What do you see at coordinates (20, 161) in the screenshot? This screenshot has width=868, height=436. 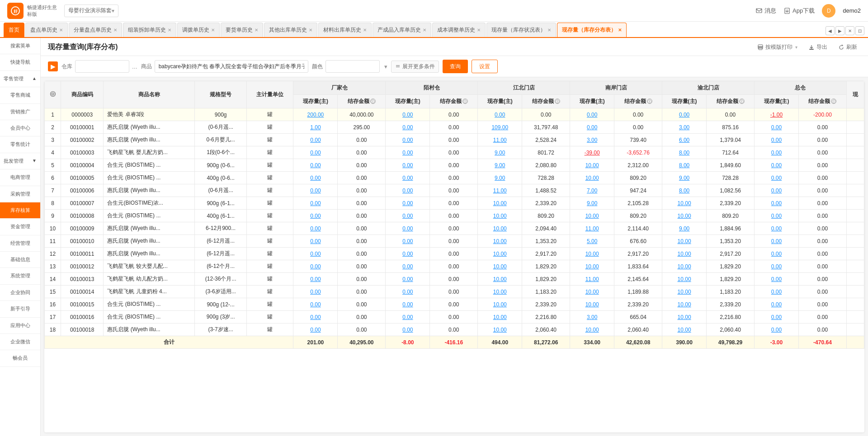 I see `sidebar-item-wholesale-mgmt: 批发管理 ▼` at bounding box center [20, 161].